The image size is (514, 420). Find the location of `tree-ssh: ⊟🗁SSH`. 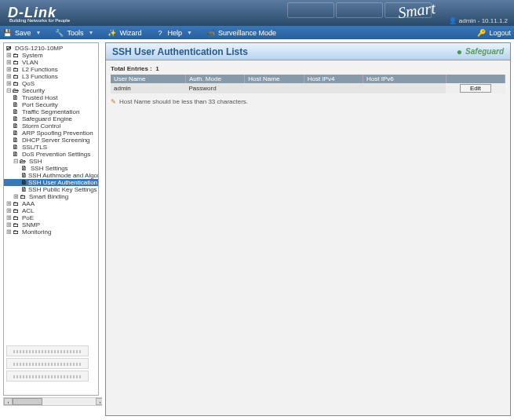

tree-ssh: ⊟🗁SSH is located at coordinates (51, 162).